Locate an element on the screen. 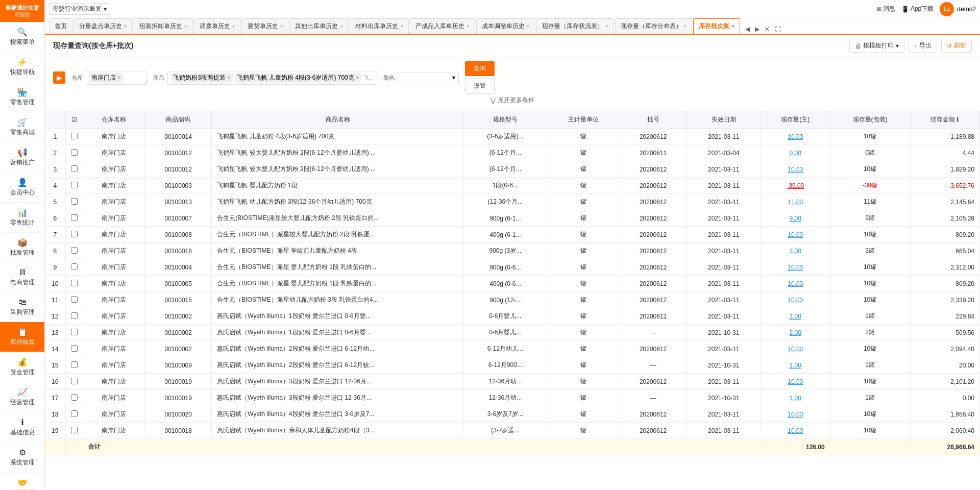 This screenshot has width=980, height=490. sidebar-item-14: ⚙系统管理 is located at coordinates (22, 457).